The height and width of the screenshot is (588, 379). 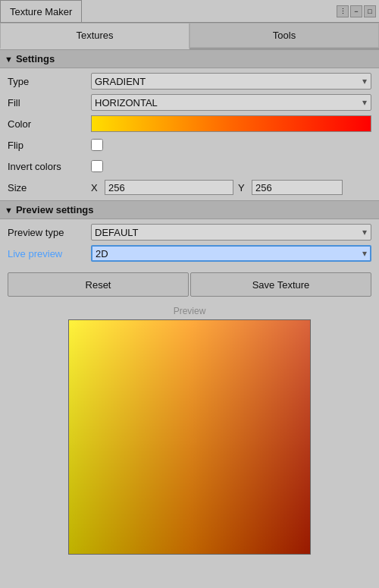 I want to click on tab-tools-label: Tools, so click(x=284, y=35).